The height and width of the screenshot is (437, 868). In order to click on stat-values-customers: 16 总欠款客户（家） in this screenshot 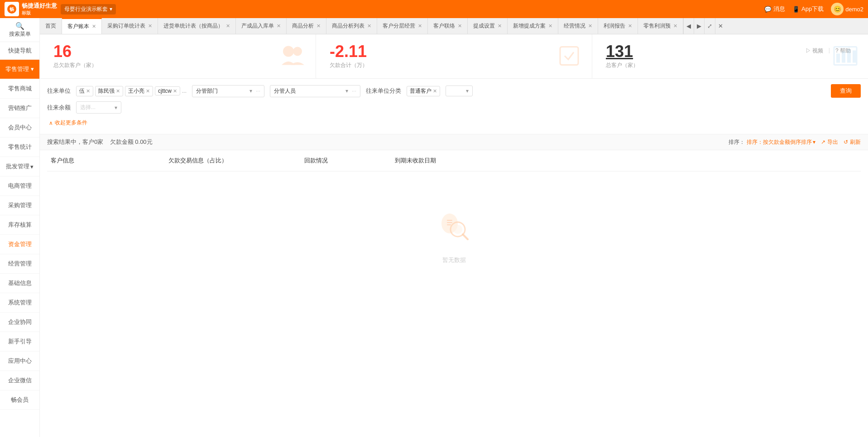, I will do `click(75, 56)`.